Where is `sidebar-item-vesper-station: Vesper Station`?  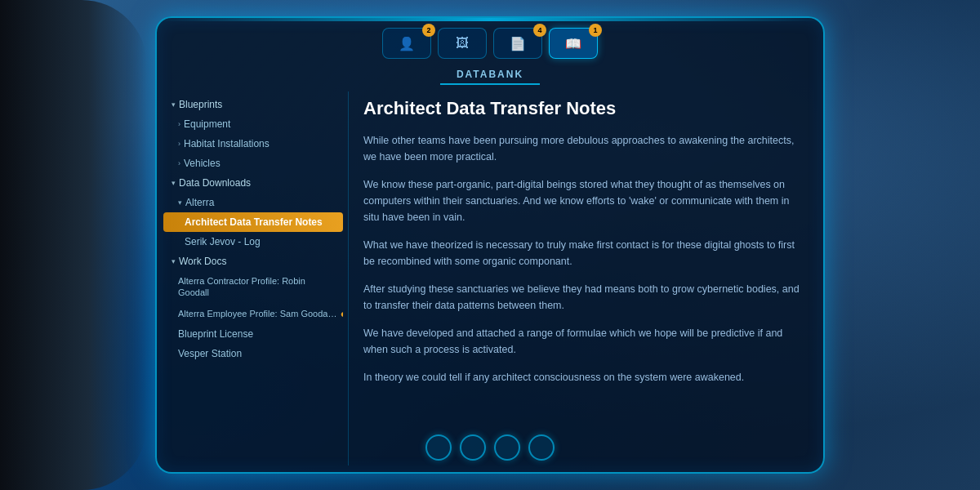
sidebar-item-vesper-station: Vesper Station is located at coordinates (253, 354).